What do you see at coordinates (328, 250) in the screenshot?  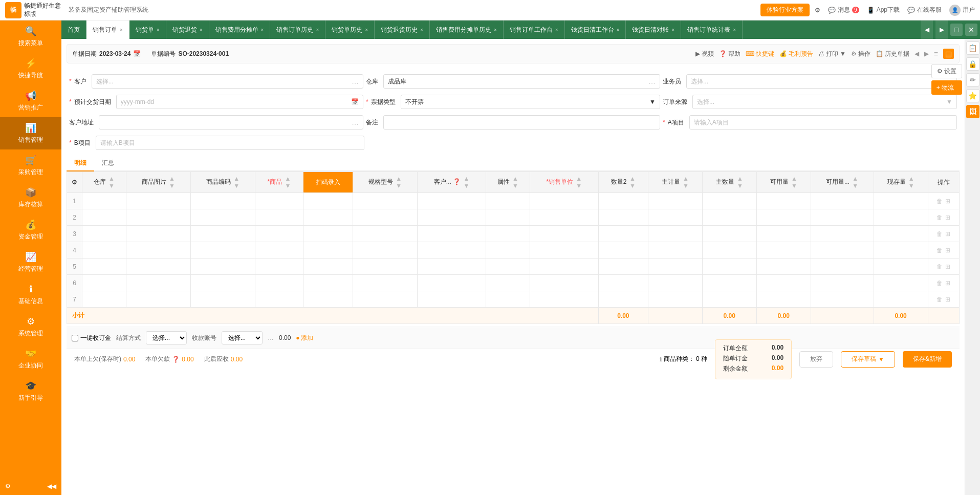 I see `row-4-scan` at bounding box center [328, 250].